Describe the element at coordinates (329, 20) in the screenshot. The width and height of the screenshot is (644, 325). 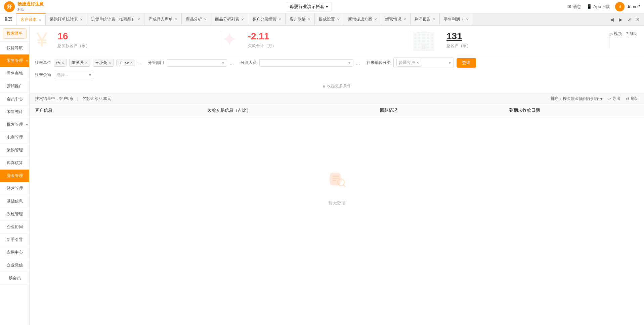
I see `tab-commission-settings: 提成设置 ✕` at that location.